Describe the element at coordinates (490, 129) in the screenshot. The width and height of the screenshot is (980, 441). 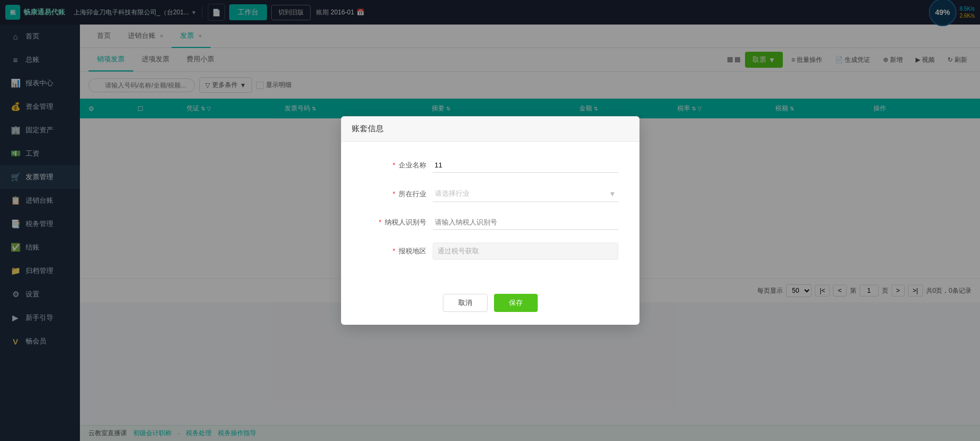
I see `dialog-header: 账套信息` at that location.